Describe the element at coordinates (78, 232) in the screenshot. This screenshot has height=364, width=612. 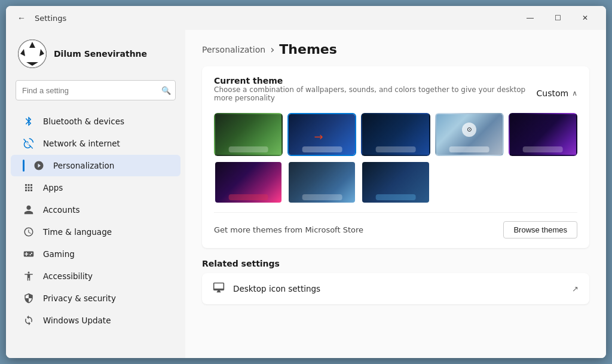
I see `sidebar-label-time: Time & language` at that location.